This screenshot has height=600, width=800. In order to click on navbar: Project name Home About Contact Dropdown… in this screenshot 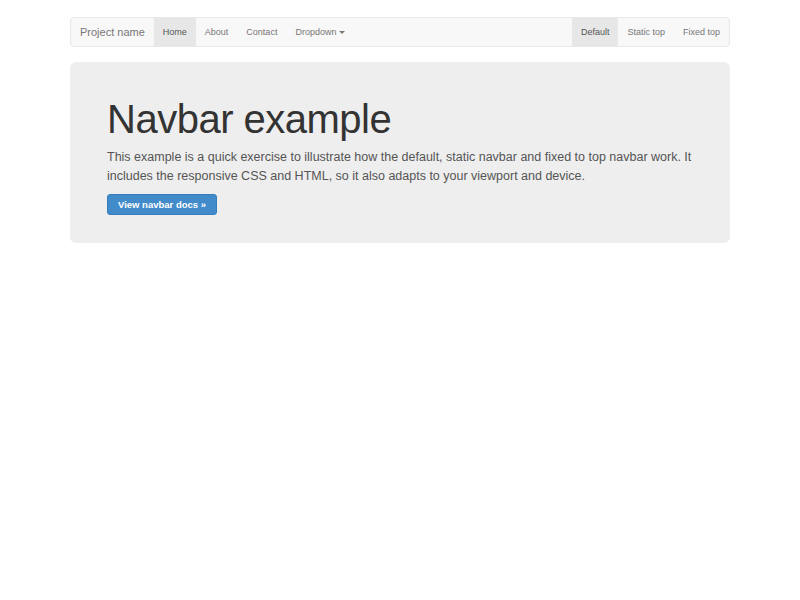, I will do `click(400, 32)`.